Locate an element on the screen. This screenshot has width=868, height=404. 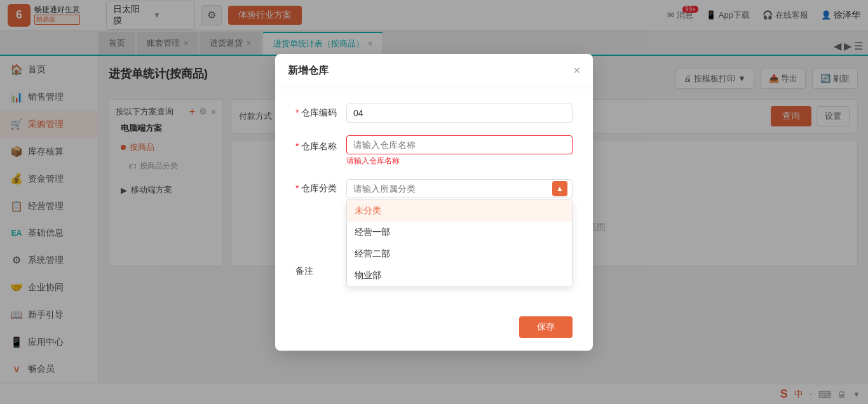
save-button: 保存 is located at coordinates (546, 327).